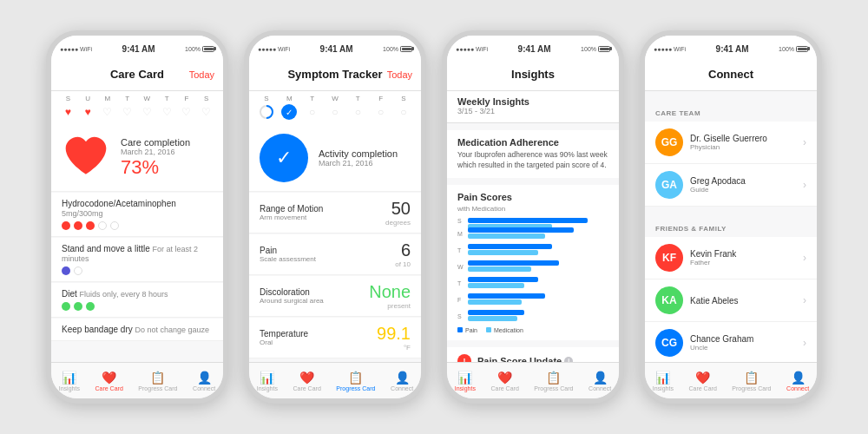 This screenshot has height=434, width=868. I want to click on friends-family-header: FRIENDS & FAMILY, so click(731, 226).